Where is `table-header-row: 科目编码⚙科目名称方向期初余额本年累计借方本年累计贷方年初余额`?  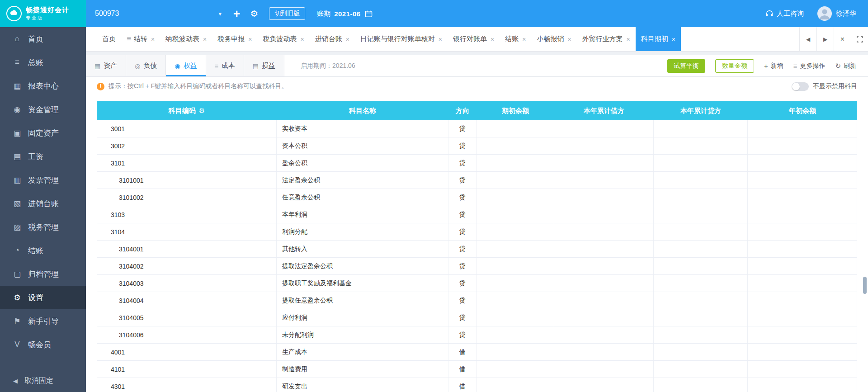
table-header-row: 科目编码⚙科目名称方向期初余额本年累计借方本年累计贷方年初余额 is located at coordinates (477, 111).